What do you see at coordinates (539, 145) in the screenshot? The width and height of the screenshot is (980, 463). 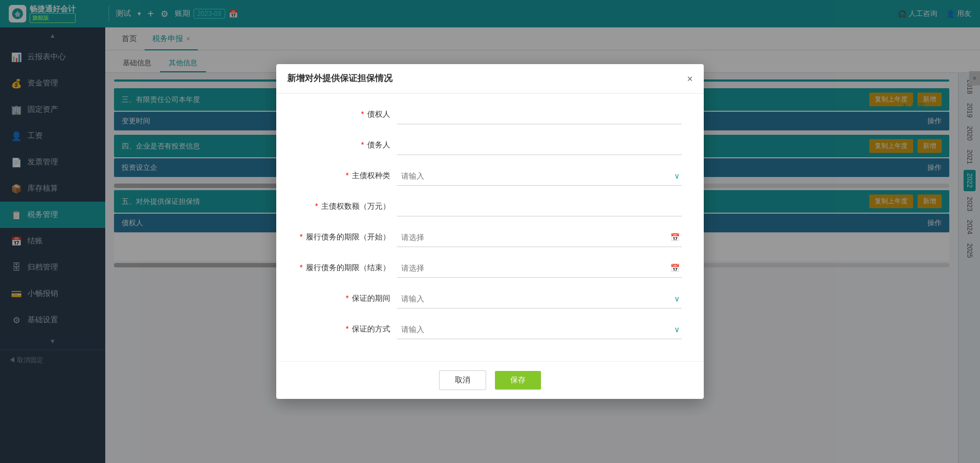 I see `debtor-input` at bounding box center [539, 145].